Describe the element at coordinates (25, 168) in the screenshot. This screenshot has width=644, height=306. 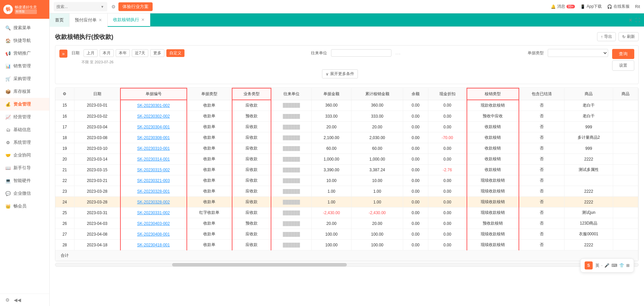
I see `sidebar-item-guide: 📖 新手引导` at that location.